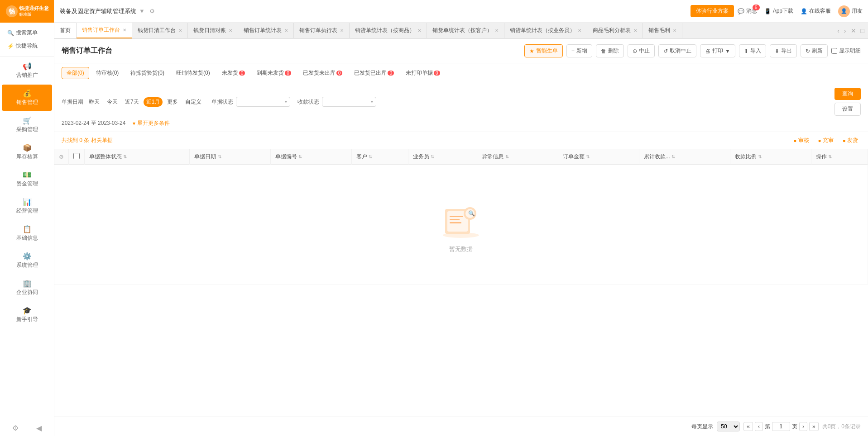 This screenshot has width=868, height=436. What do you see at coordinates (27, 233) in the screenshot?
I see `sidebar-item-basic: 📋基础信息` at bounding box center [27, 233].